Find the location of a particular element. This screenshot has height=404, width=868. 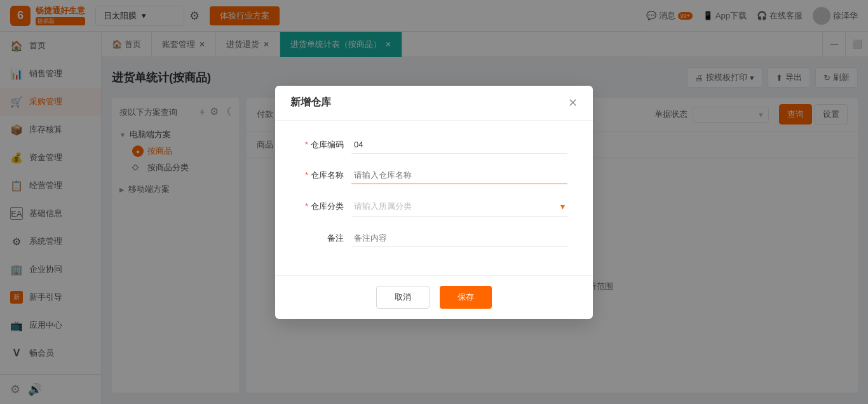

form-row-name: 仓库名称 is located at coordinates (434, 175).